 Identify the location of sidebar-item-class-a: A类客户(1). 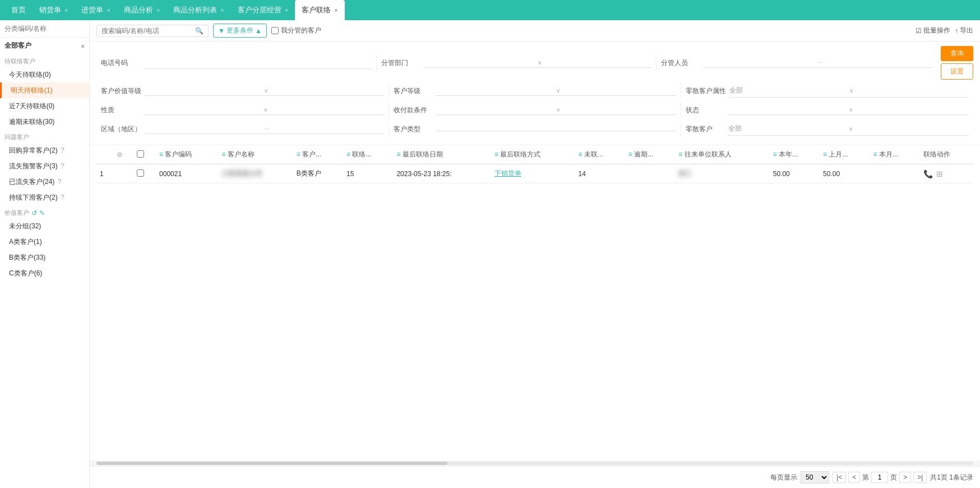
(45, 242).